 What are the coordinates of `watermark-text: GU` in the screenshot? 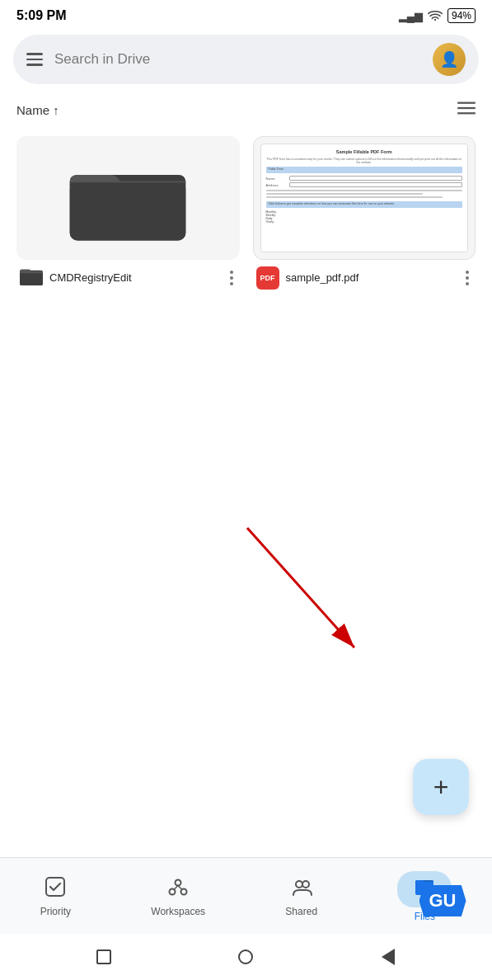 It's located at (443, 901).